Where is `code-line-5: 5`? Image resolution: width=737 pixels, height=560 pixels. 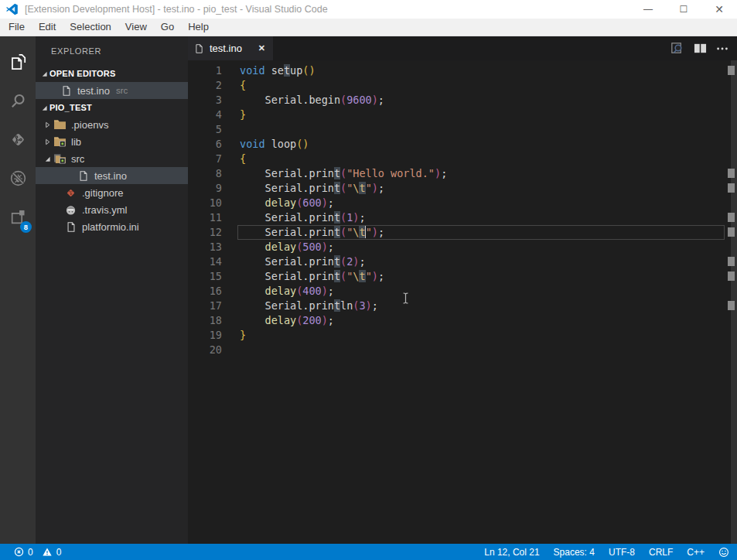
code-line-5: 5 is located at coordinates (462, 130).